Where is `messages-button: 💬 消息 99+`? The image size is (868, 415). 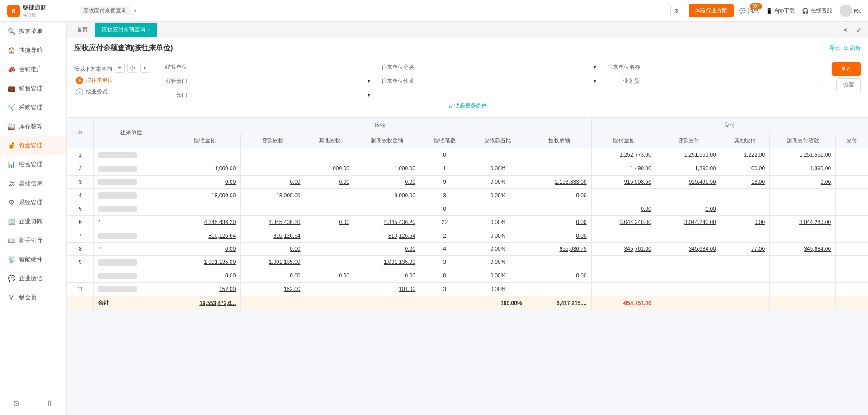
messages-button: 💬 消息 99+ is located at coordinates (749, 11).